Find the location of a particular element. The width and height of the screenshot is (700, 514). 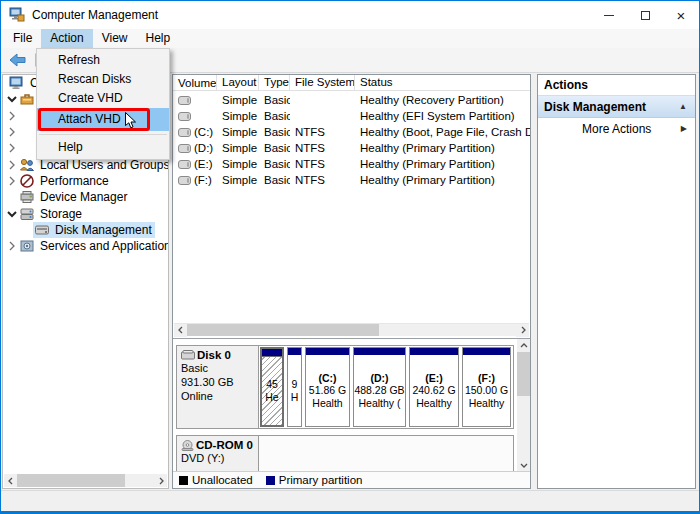

primary-partition-color-swatch is located at coordinates (270, 480).